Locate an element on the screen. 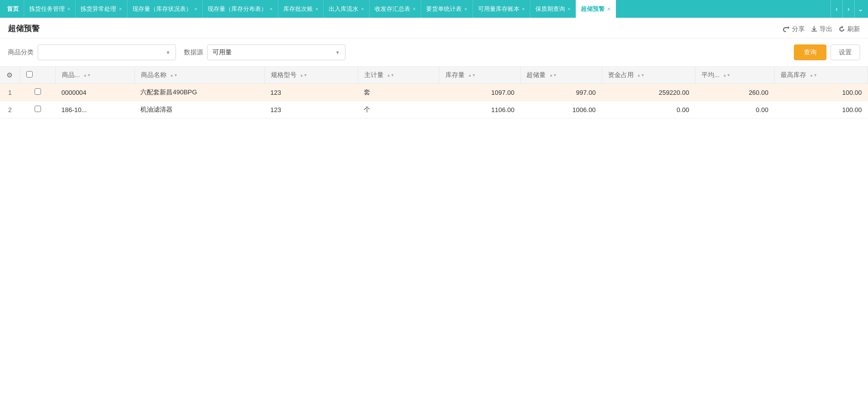 This screenshot has height=395, width=868. sort-max-stock-icon: ▲▼ is located at coordinates (814, 76).